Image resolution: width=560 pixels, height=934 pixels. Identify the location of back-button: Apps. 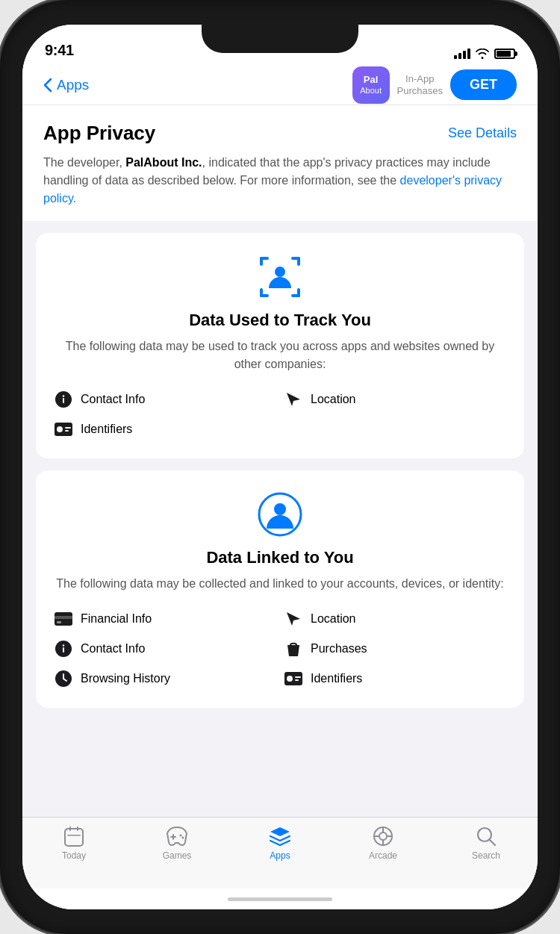
(66, 85).